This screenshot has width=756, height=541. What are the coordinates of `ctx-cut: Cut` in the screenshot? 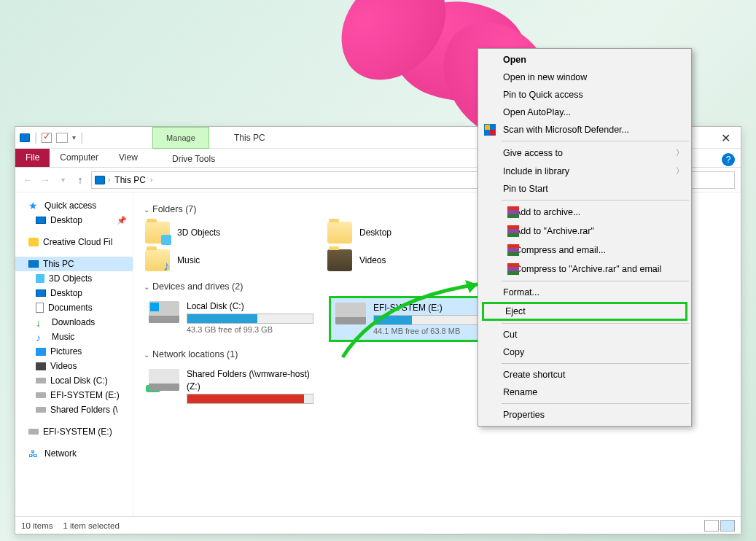 It's located at (585, 335).